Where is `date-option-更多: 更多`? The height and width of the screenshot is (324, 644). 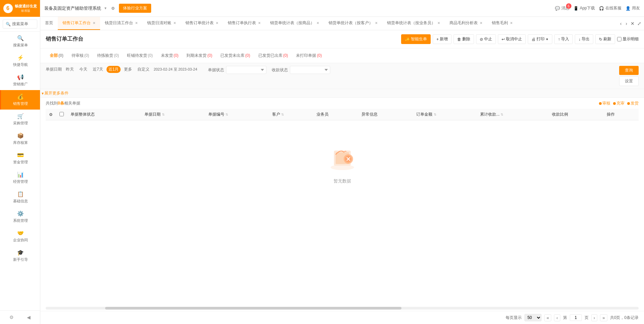 date-option-更多: 更多 is located at coordinates (128, 69).